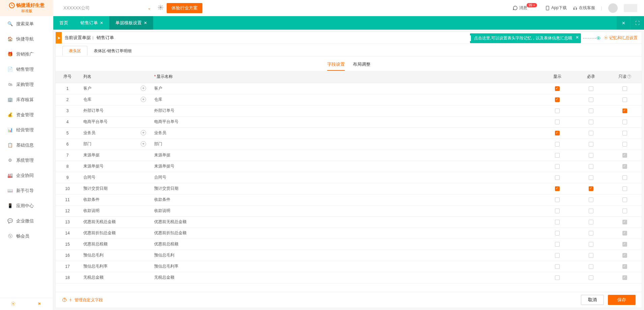 This screenshot has width=644, height=310. What do you see at coordinates (622, 300) in the screenshot?
I see `save-button: 保存` at bounding box center [622, 300].